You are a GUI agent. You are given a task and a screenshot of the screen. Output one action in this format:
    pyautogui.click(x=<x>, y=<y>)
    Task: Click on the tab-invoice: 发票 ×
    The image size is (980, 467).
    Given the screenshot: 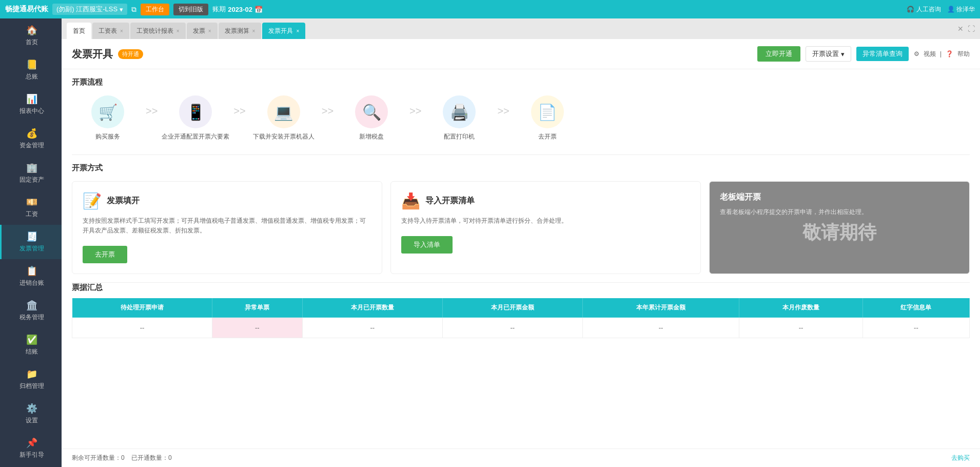 What is the action you would take?
    pyautogui.click(x=202, y=31)
    